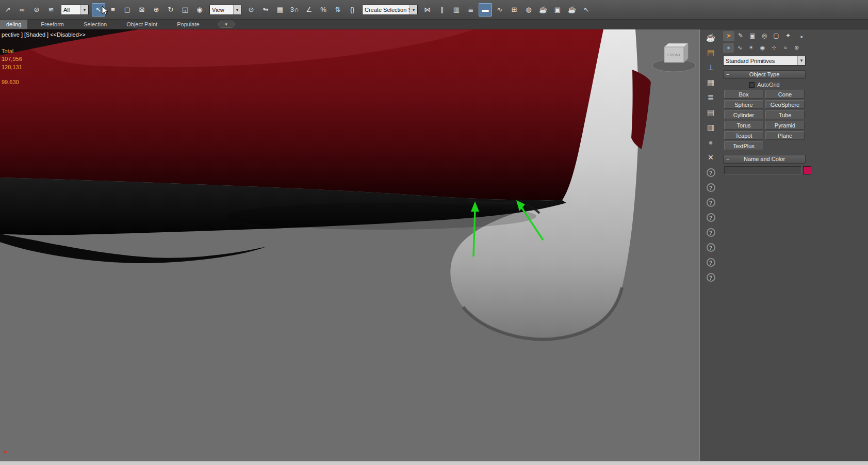 The width and height of the screenshot is (868, 465). Describe the element at coordinates (762, 47) in the screenshot. I see `cameras-category-icon: ◉` at that location.